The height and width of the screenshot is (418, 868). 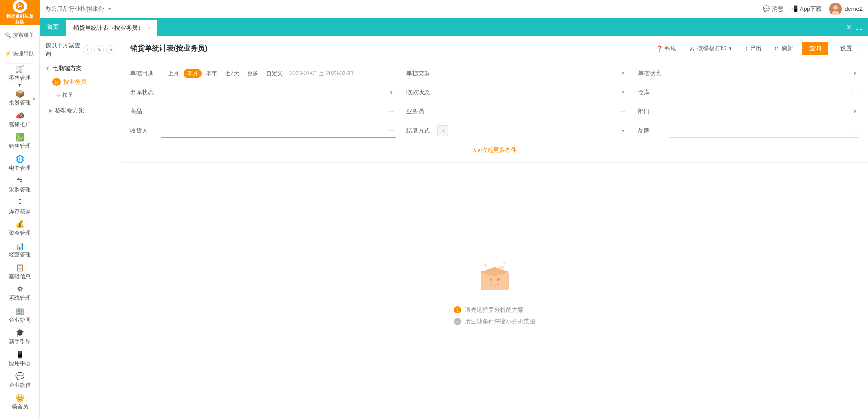 What do you see at coordinates (495, 111) in the screenshot?
I see `filter-row-3: 商品 ··· 业务员 ···` at bounding box center [495, 111].